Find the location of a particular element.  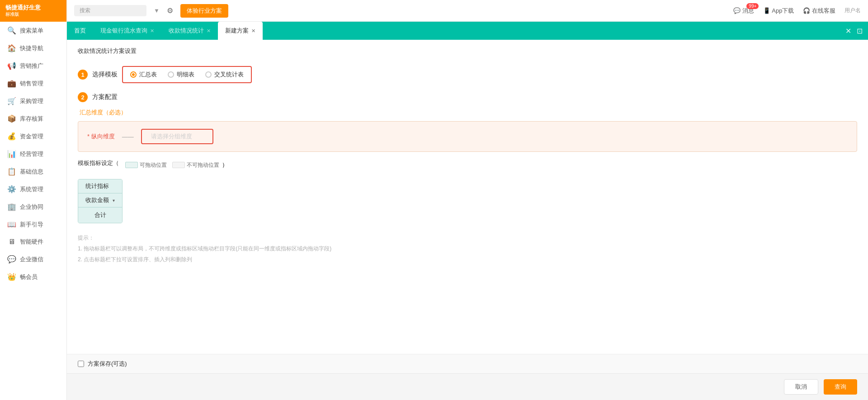

sidebar-item-basic-info: 📋 基础信息 is located at coordinates (33, 172).